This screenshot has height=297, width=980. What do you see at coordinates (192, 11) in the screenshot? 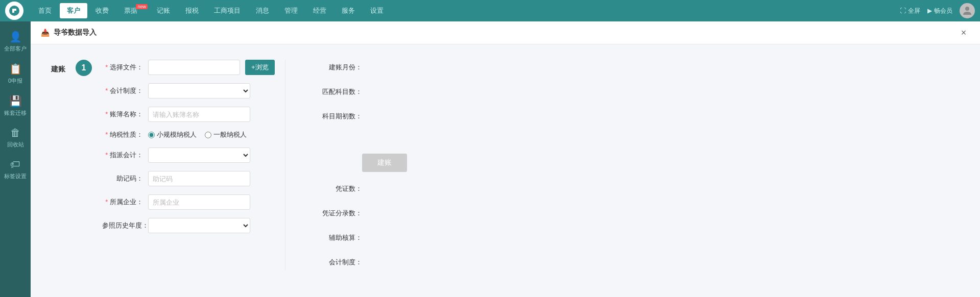
I see `nav-tax: 报税` at bounding box center [192, 11].